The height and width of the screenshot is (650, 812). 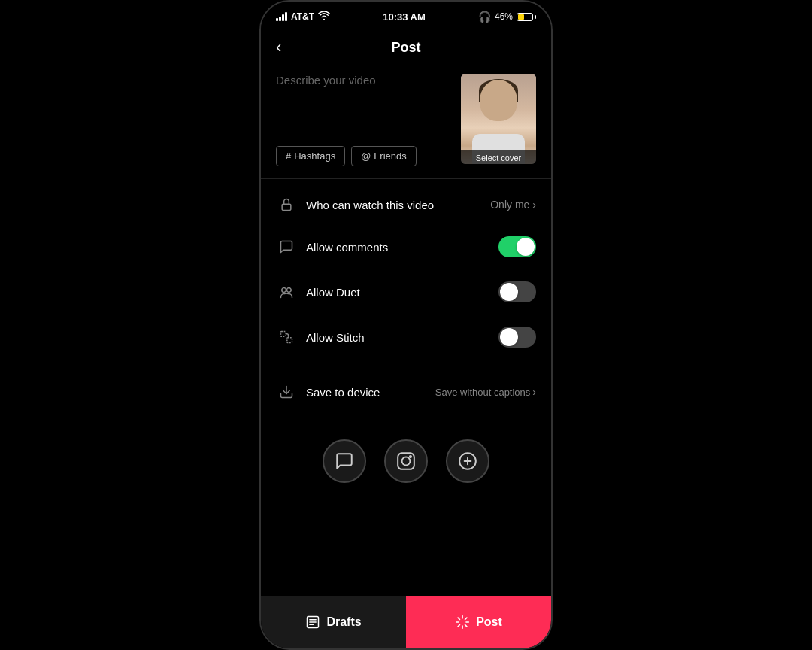 I want to click on battery-percent: 46%, so click(x=504, y=17).